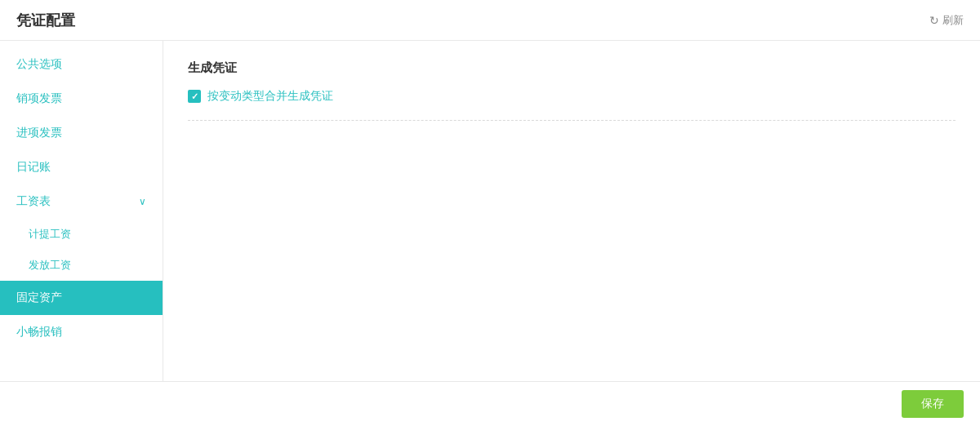 The height and width of the screenshot is (426, 980). What do you see at coordinates (82, 202) in the screenshot?
I see `sidebar-item-payroll: 工资表 ∨` at bounding box center [82, 202].